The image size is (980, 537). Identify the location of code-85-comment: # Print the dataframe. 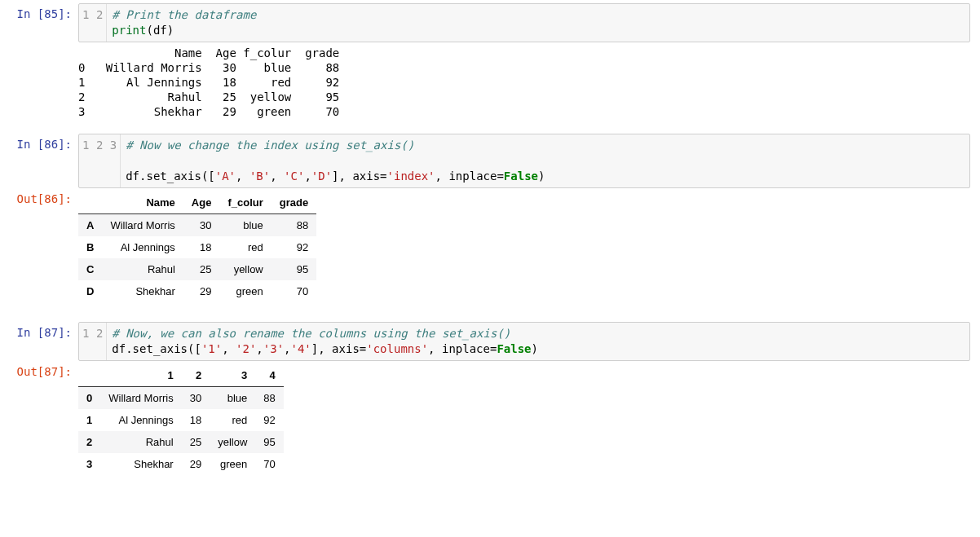
(184, 15).